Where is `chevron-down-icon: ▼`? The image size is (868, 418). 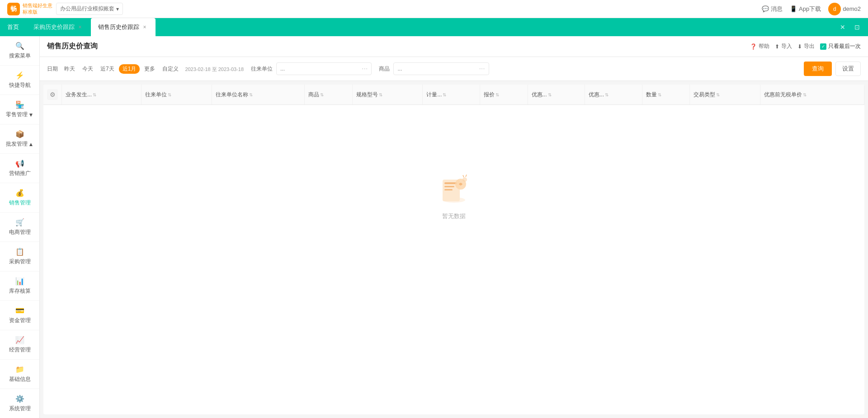 chevron-down-icon: ▼ is located at coordinates (31, 115).